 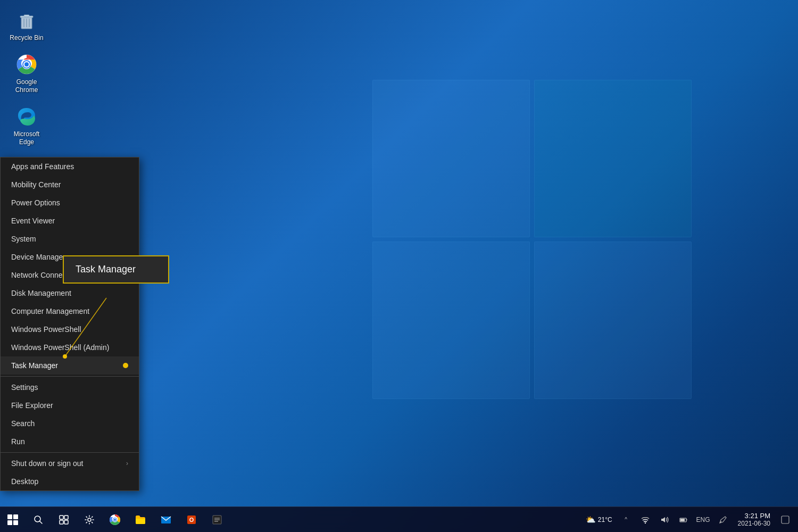 I want to click on temperature-text: 21°C, so click(x=605, y=520).